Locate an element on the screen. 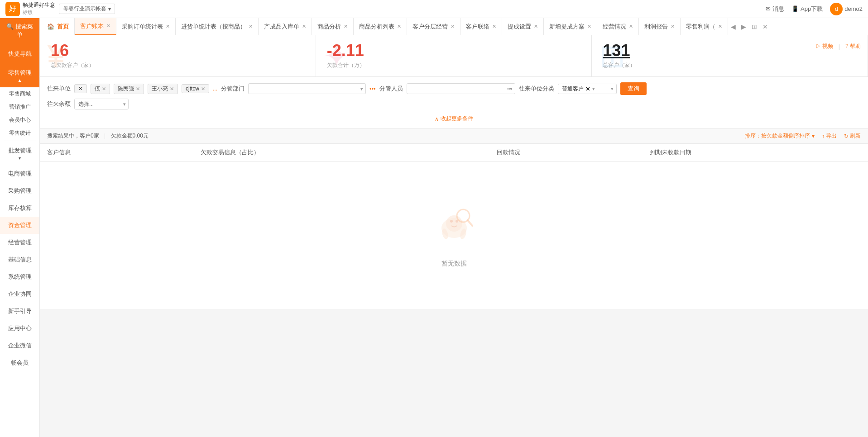 This screenshot has height=437, width=868. tab-close-business-status: ✕ is located at coordinates (631, 26).